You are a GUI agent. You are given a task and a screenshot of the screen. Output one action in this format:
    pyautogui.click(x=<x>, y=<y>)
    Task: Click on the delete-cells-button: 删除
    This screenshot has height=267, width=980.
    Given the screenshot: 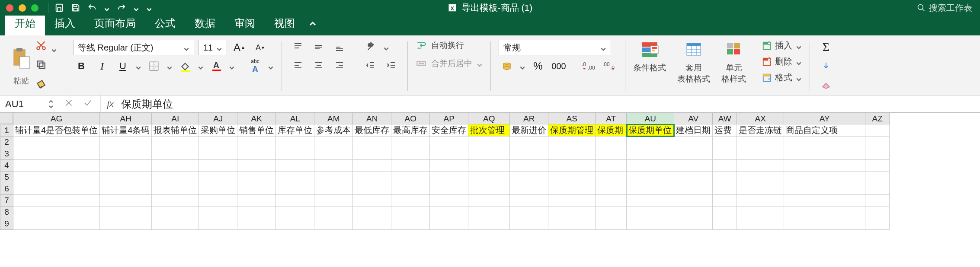 What is the action you would take?
    pyautogui.click(x=782, y=61)
    